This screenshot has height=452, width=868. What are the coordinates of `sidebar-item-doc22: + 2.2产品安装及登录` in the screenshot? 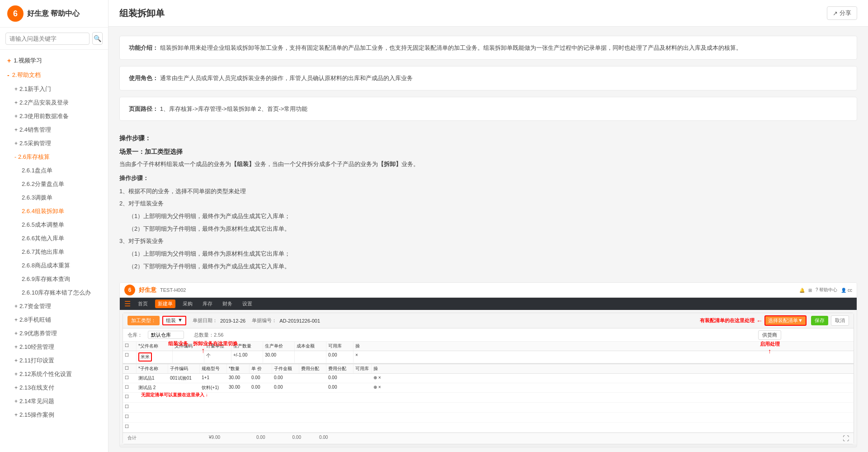 It's located at (54, 103).